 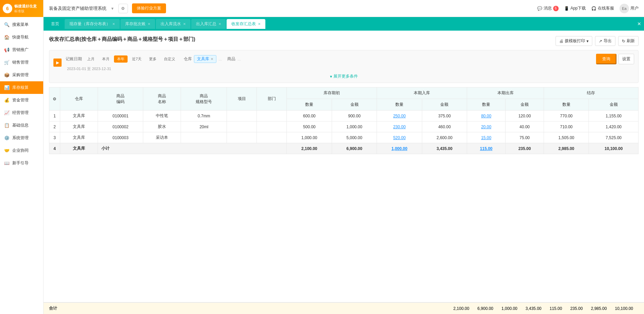 What do you see at coordinates (629, 9) in the screenshot?
I see `user-action: Ea 用户` at bounding box center [629, 9].